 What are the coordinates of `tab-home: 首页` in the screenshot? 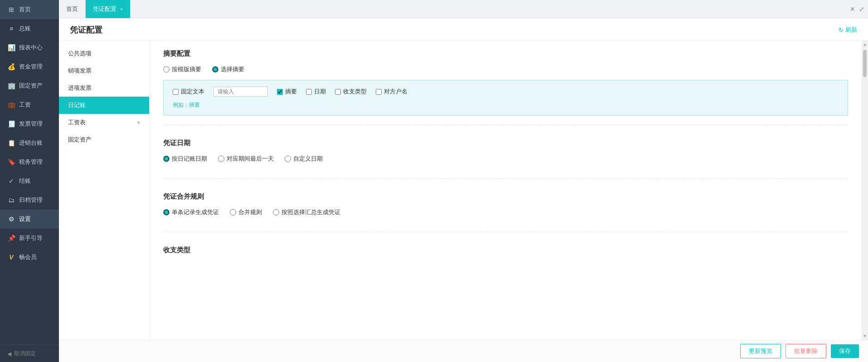 It's located at (73, 9).